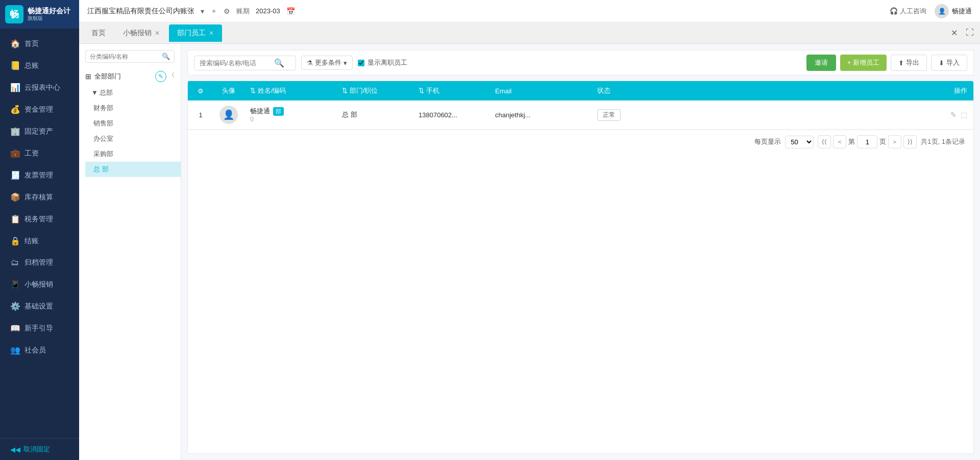  I want to click on edit-icon: ✎, so click(953, 115).